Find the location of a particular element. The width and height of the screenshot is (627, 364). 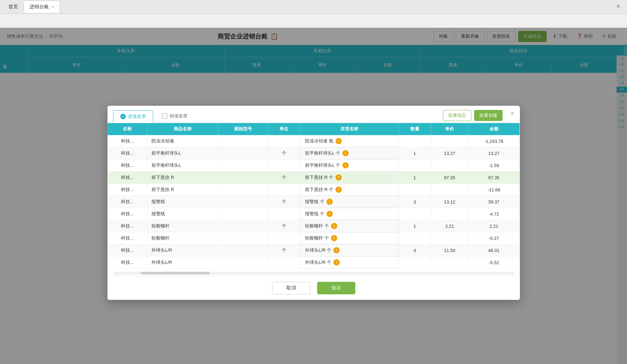

th-spec: 规格型号 is located at coordinates (243, 129).